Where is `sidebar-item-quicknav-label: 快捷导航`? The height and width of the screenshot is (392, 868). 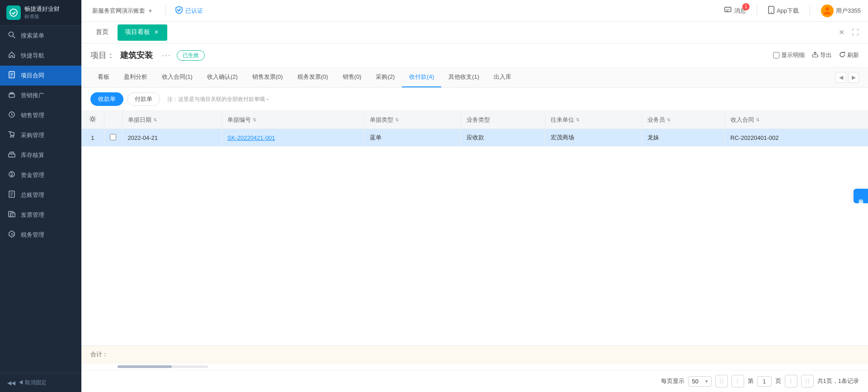 sidebar-item-quicknav-label: 快捷导航 is located at coordinates (33, 56).